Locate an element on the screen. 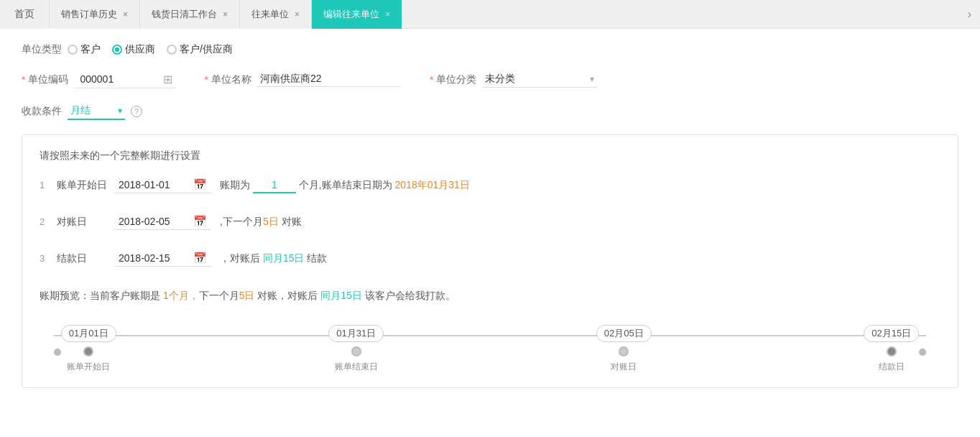 Image resolution: width=980 pixels, height=437 pixels. unit-category-star: * is located at coordinates (431, 80).